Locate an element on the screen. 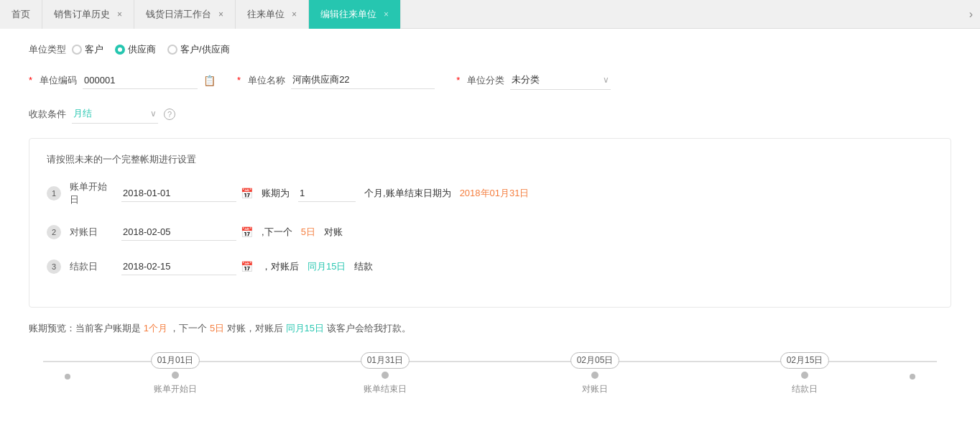  unit-name-input is located at coordinates (363, 80).